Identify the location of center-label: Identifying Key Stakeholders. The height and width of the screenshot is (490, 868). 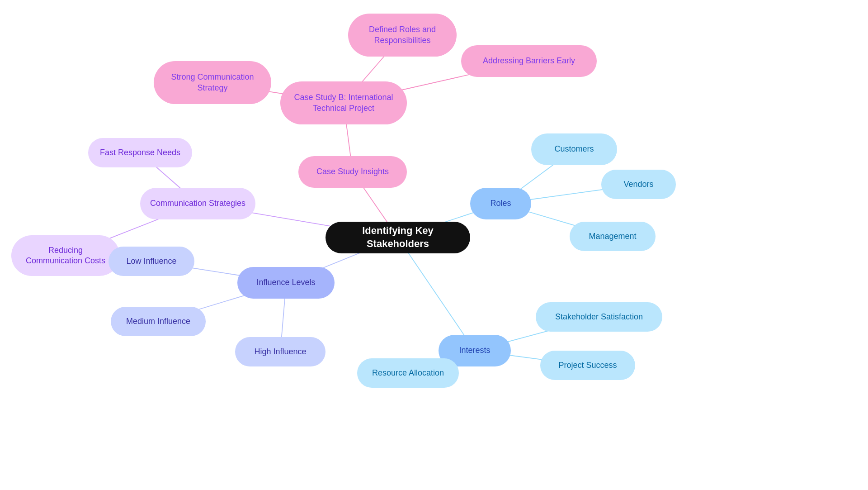
(398, 237).